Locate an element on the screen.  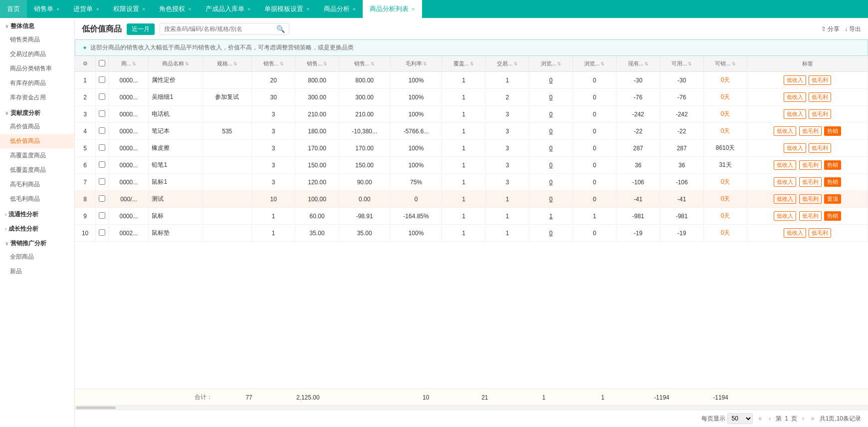
select-all-checkbox is located at coordinates (102, 63).